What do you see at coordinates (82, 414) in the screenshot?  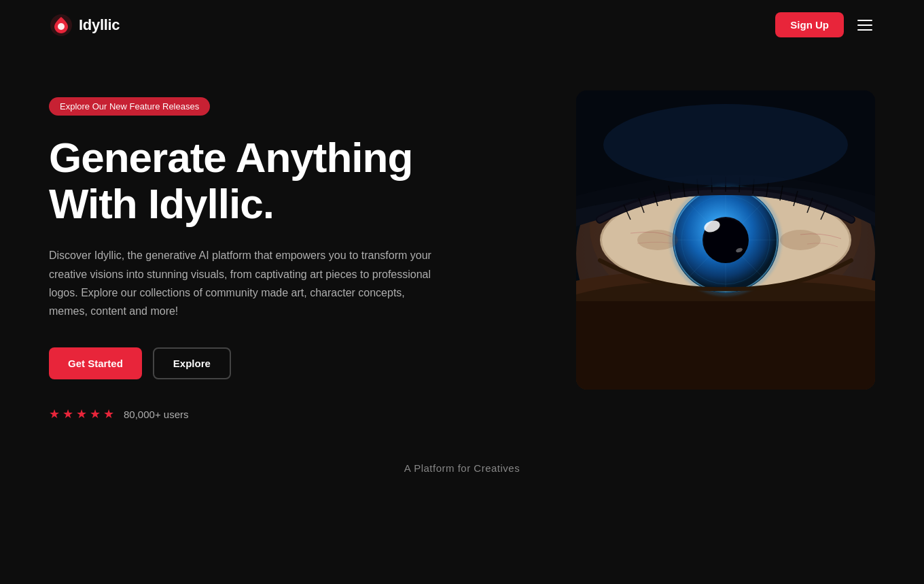 I see `star-3: ★` at bounding box center [82, 414].